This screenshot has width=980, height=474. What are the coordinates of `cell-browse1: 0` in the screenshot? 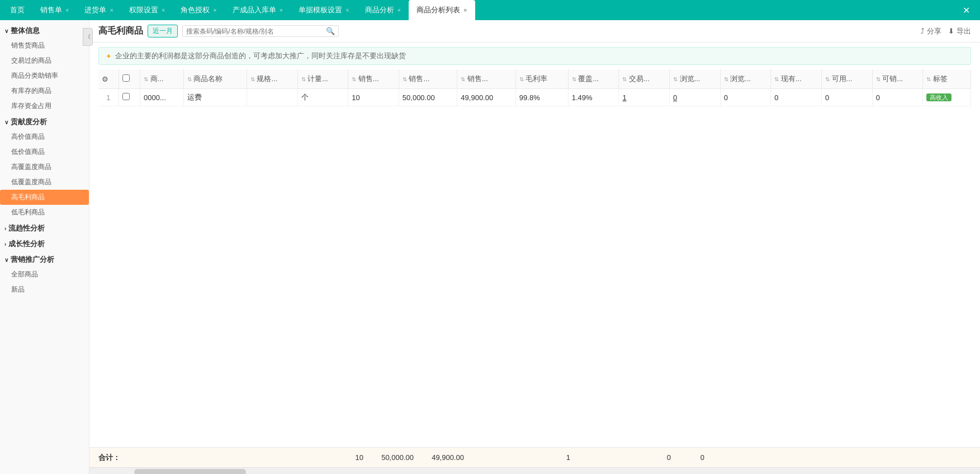 It's located at (695, 97).